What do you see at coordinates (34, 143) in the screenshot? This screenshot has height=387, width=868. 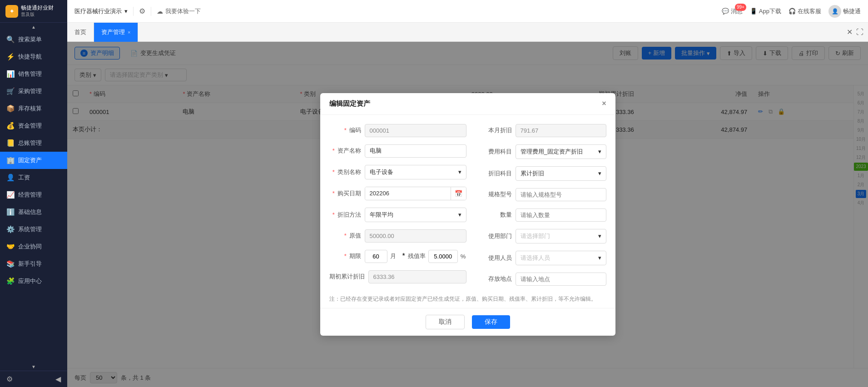 I see `sidebar-item-ledger: 📒 总账管理` at bounding box center [34, 143].